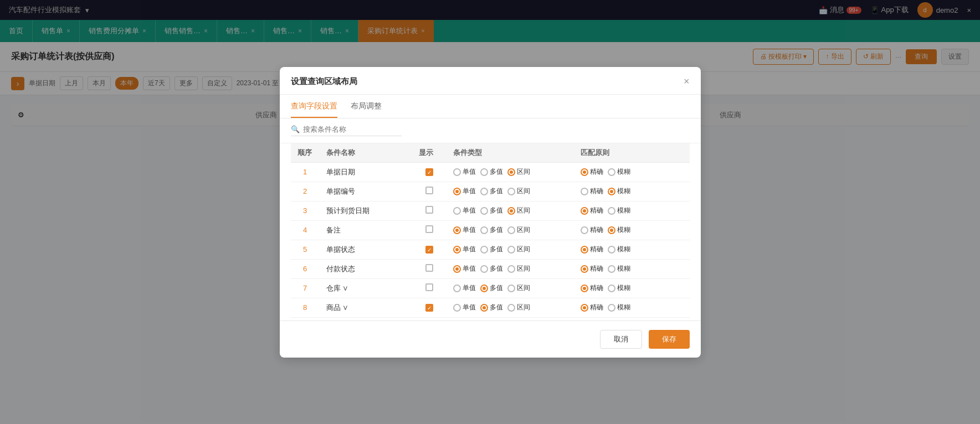 The image size is (980, 424). What do you see at coordinates (366, 307) in the screenshot?
I see `row-name: 商品 ∨` at bounding box center [366, 307].